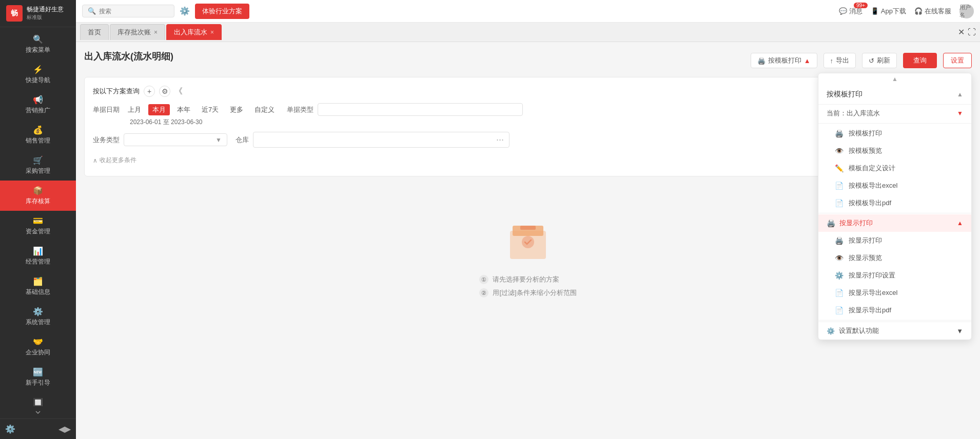 This screenshot has width=980, height=439. What do you see at coordinates (38, 165) in the screenshot?
I see `sidebar-item-purchase: 🛒 采购管理` at bounding box center [38, 165].